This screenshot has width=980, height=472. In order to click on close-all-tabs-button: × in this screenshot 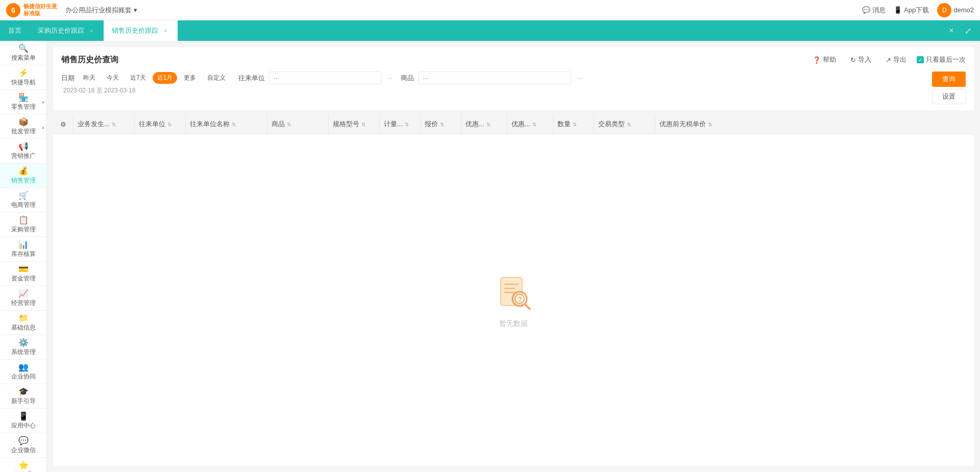, I will do `click(951, 31)`.